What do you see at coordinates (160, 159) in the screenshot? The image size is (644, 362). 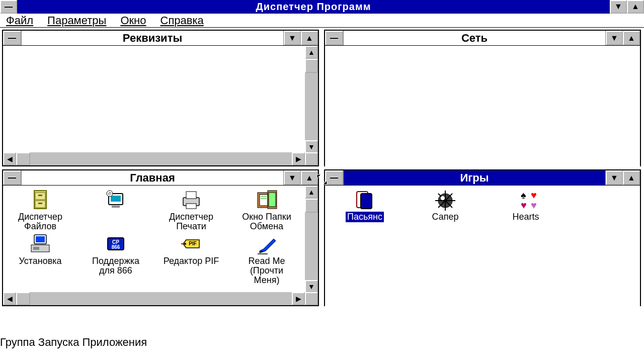 I see `window-accessories-hscroll: ◀ ▶` at bounding box center [160, 159].